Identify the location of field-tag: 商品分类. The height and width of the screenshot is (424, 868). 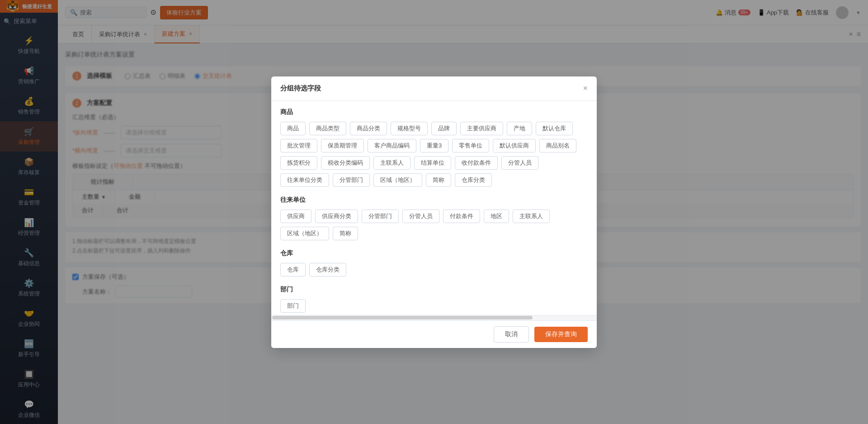
(368, 129).